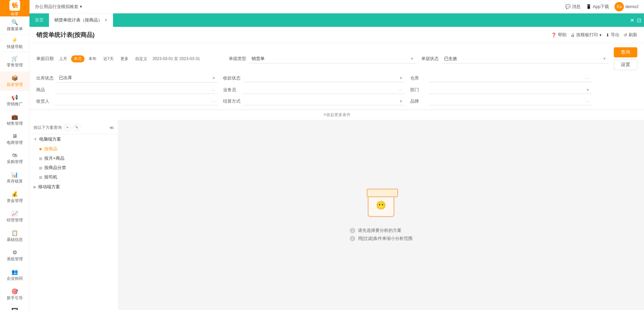  What do you see at coordinates (337, 115) in the screenshot?
I see `collapse-row: ∧ 收起更多条件` at bounding box center [337, 115].